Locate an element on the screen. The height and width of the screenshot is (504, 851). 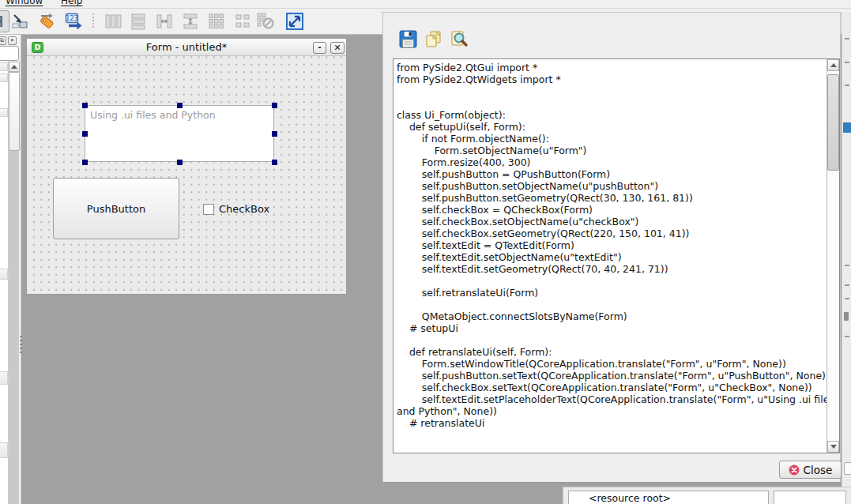
edit-buddies-button is located at coordinates (47, 21).